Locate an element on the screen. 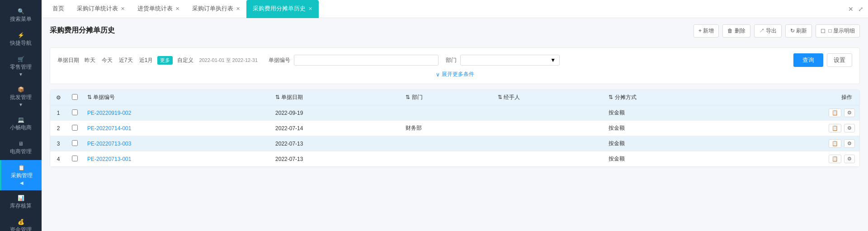 The width and height of the screenshot is (868, 231). row-number-link: PE-20220713-003 is located at coordinates (109, 144).